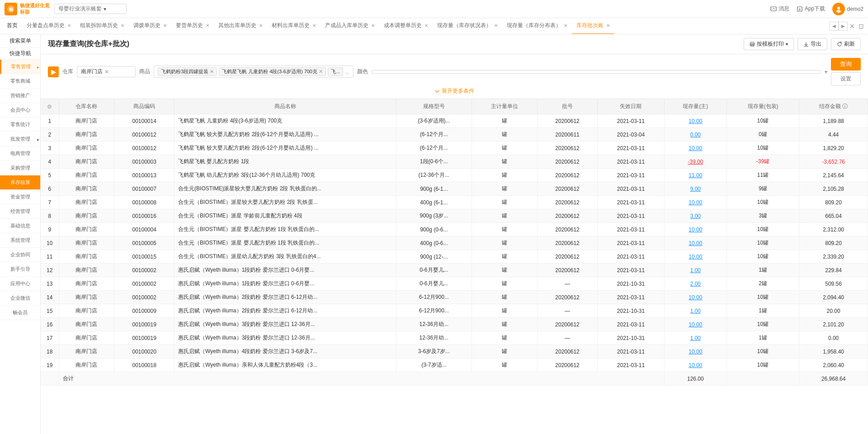 This screenshot has height=434, width=868. Describe the element at coordinates (406, 26) in the screenshot. I see `tab-chengben: 成本调整单历史 ✕` at that location.